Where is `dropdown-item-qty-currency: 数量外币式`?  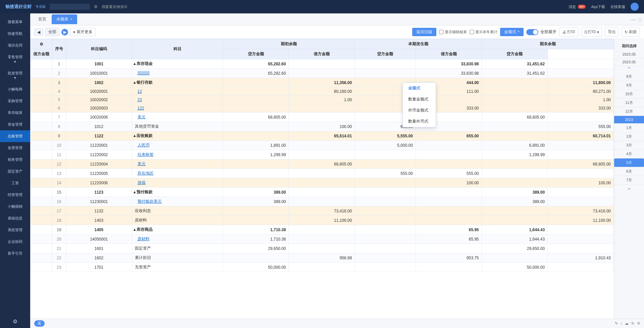
dropdown-item-qty-currency: 数量外币式 is located at coordinates (419, 121).